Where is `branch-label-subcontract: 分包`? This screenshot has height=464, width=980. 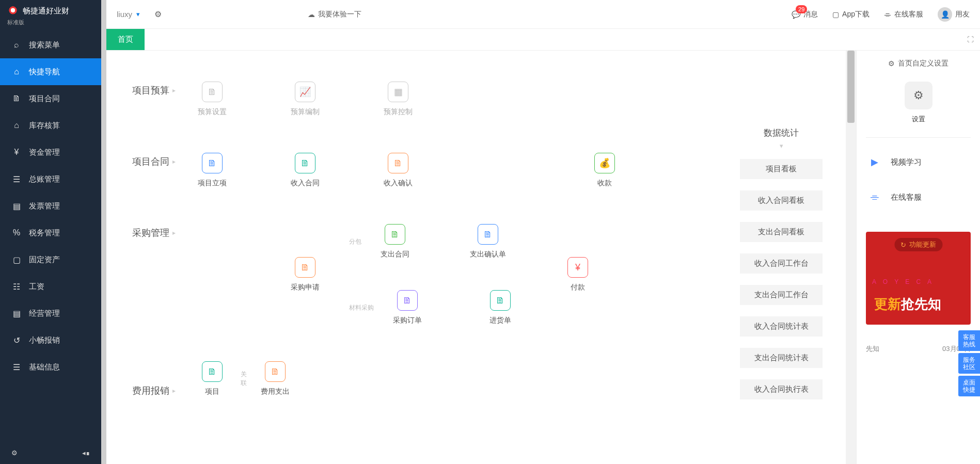
branch-label-subcontract: 分包 is located at coordinates (355, 242).